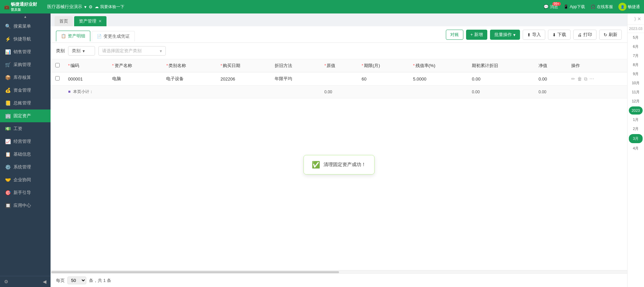 The height and width of the screenshot is (287, 644). What do you see at coordinates (25, 90) in the screenshot?
I see `sidebar-item-finance: 💰 资金管理` at bounding box center [25, 90].